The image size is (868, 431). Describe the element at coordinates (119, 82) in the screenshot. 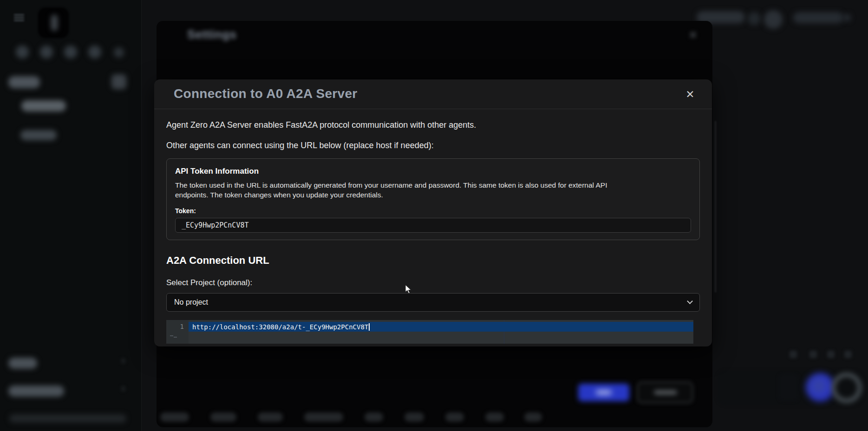

I see `new-chat-icon` at that location.